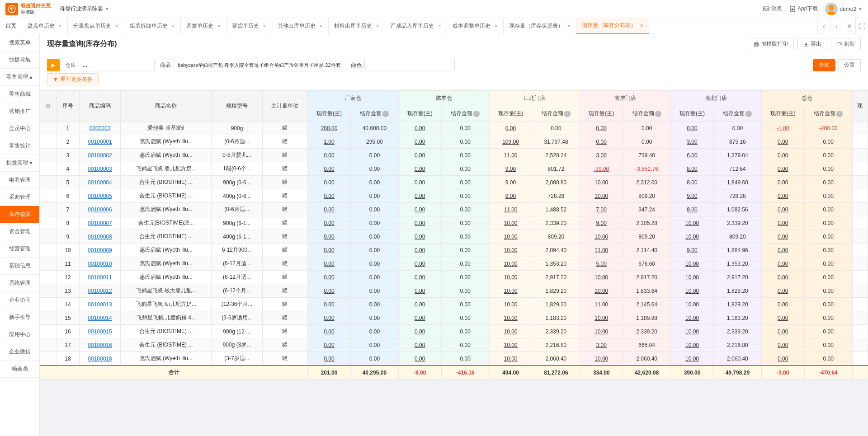 The height and width of the screenshot is (436, 868). Describe the element at coordinates (20, 60) in the screenshot. I see `sidebar-item-nav: 快捷导航` at that location.